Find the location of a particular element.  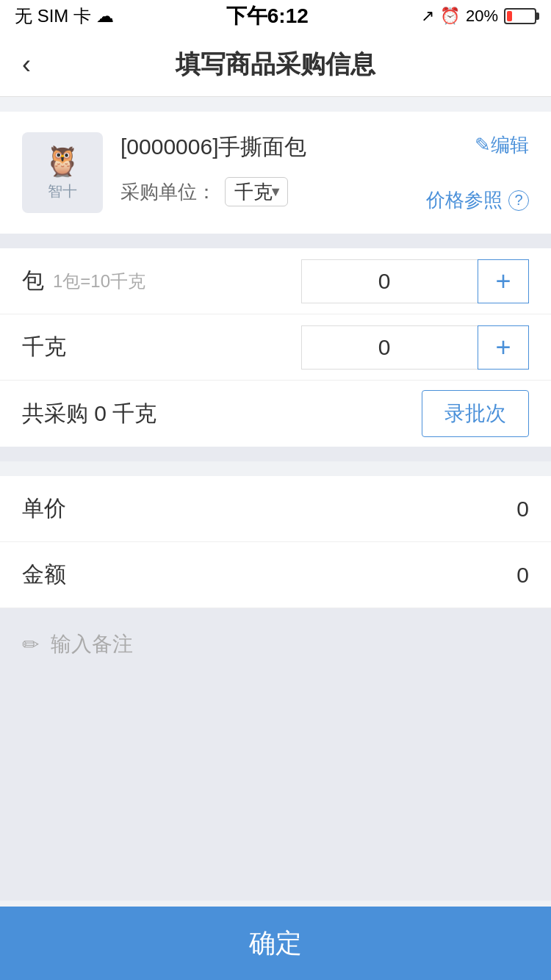

sim-label: 无 SIM 卡 ☁ is located at coordinates (65, 16).